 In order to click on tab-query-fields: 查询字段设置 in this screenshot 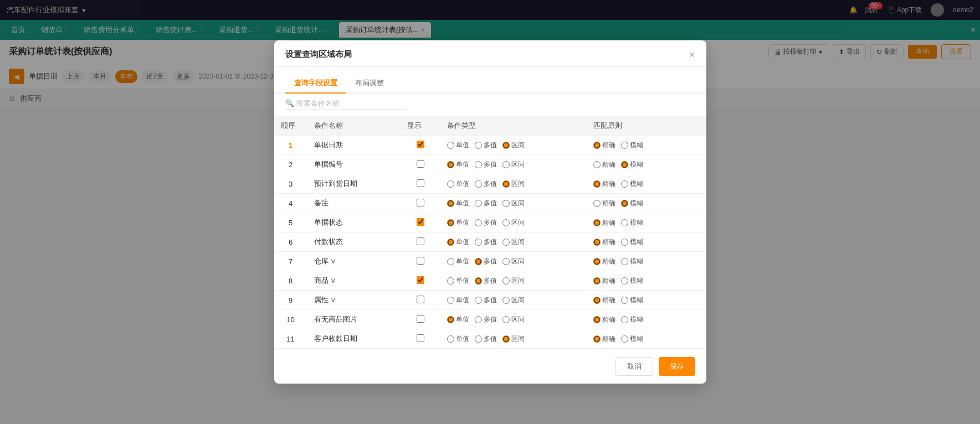, I will do `click(316, 84)`.